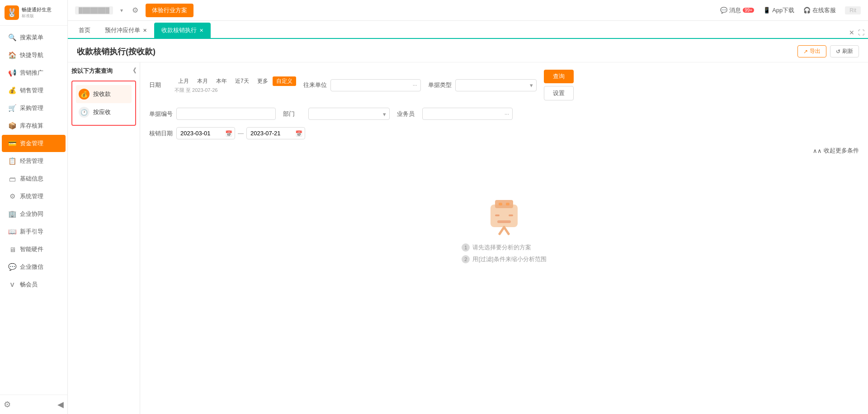 This screenshot has width=868, height=414. What do you see at coordinates (33, 285) in the screenshot?
I see `sidebar-item-member: V 畅会员` at bounding box center [33, 285].